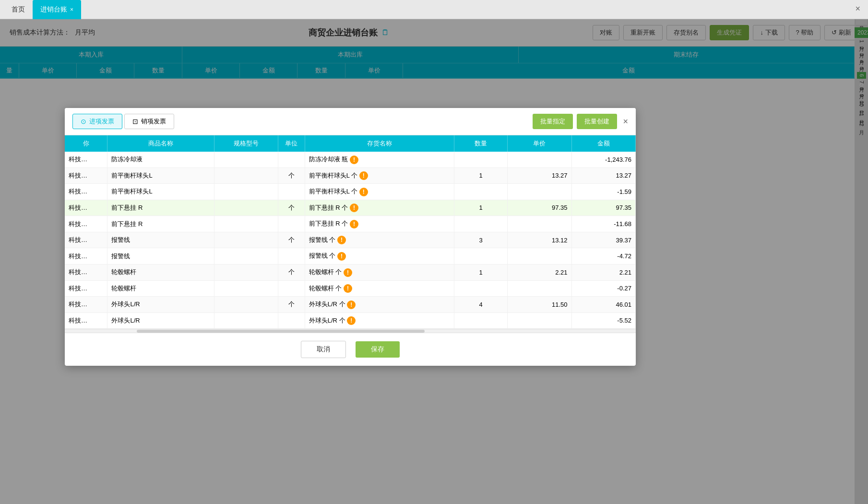 The height and width of the screenshot is (504, 868). I want to click on inventory-name-text: 前平衡杆球头L 个, so click(334, 191).